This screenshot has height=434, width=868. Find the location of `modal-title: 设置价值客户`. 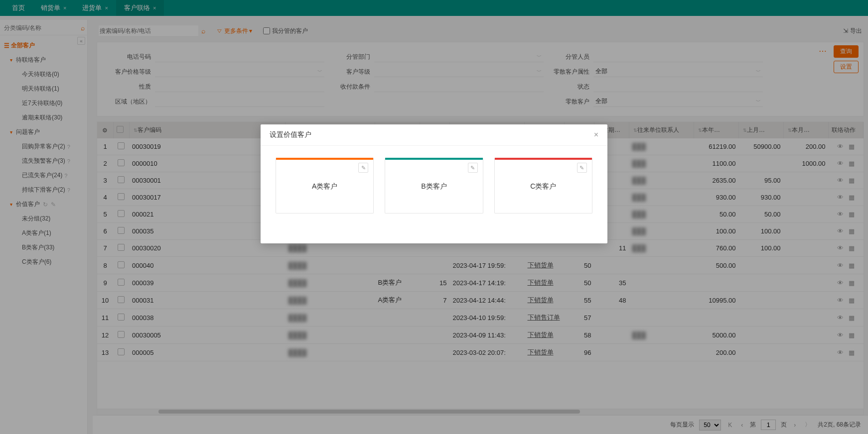

modal-title: 设置价值客户 is located at coordinates (290, 135).